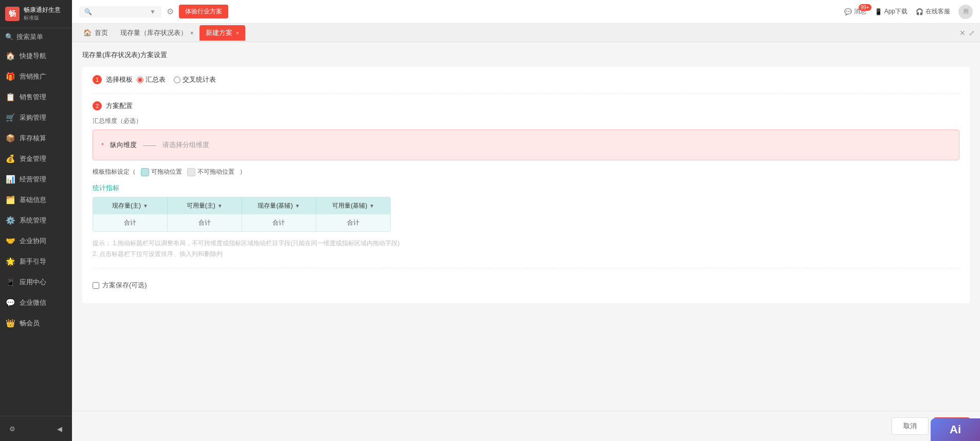 Image resolution: width=980 pixels, height=441 pixels. Describe the element at coordinates (10, 159) in the screenshot. I see `finance-icon: 💰` at that location.